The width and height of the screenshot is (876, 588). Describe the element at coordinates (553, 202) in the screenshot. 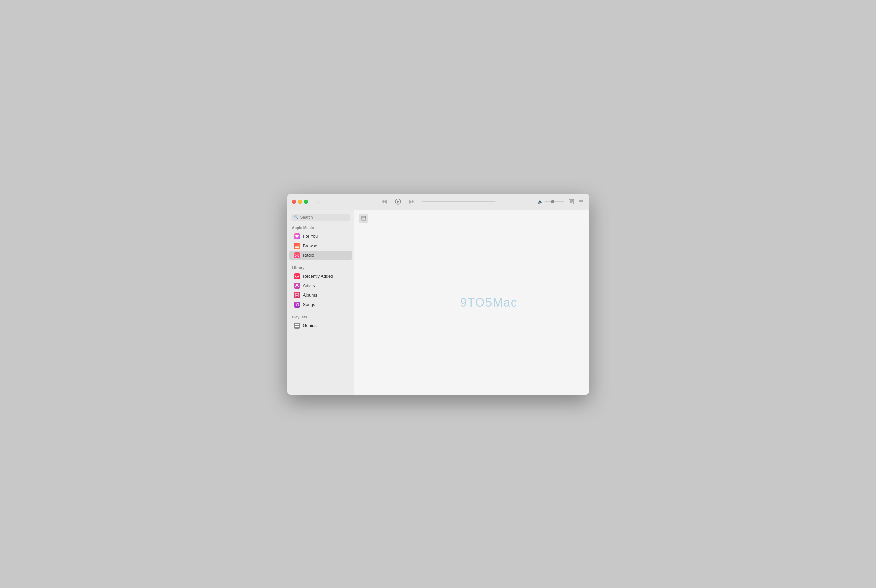

I see `volume-knob` at that location.